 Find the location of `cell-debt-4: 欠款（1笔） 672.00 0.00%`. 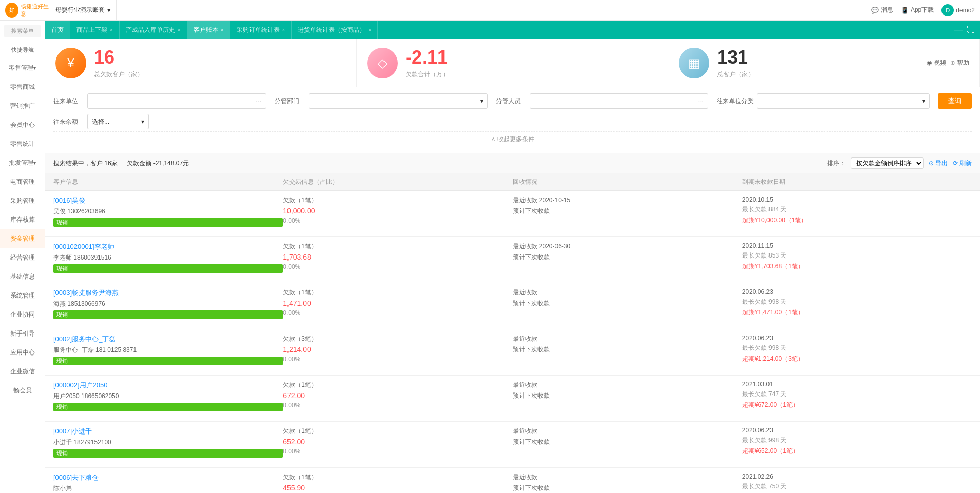

cell-debt-4: 欠款（1笔） 672.00 0.00% is located at coordinates (397, 398).